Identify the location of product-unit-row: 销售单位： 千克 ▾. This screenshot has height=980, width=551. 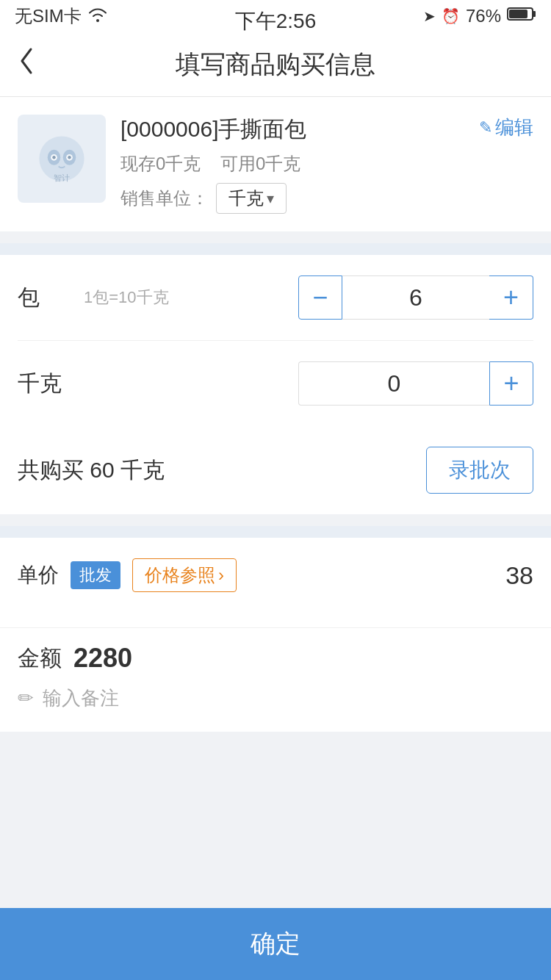
(327, 198).